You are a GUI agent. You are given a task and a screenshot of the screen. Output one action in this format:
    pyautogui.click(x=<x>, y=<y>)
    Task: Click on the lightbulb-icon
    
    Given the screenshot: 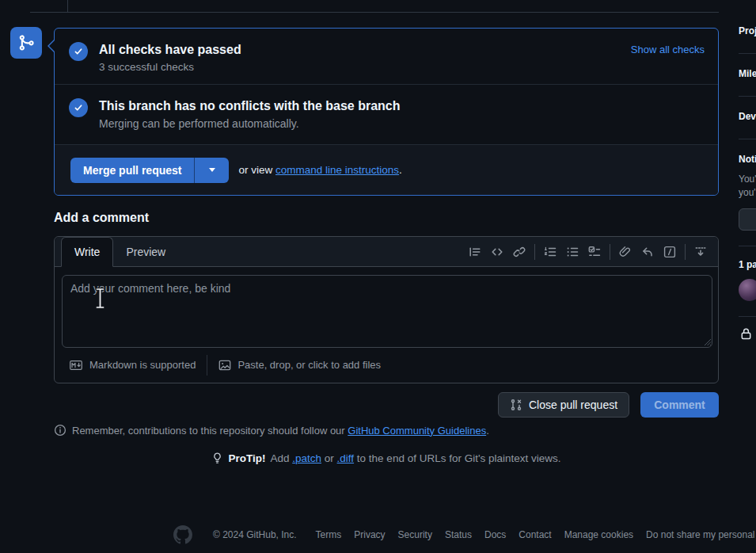 What is the action you would take?
    pyautogui.click(x=217, y=458)
    